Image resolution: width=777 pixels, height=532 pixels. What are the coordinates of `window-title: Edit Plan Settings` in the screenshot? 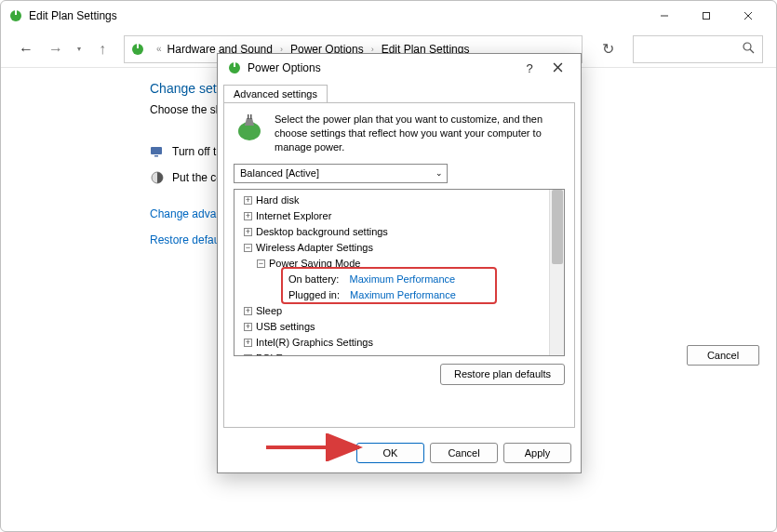 It's located at (336, 16).